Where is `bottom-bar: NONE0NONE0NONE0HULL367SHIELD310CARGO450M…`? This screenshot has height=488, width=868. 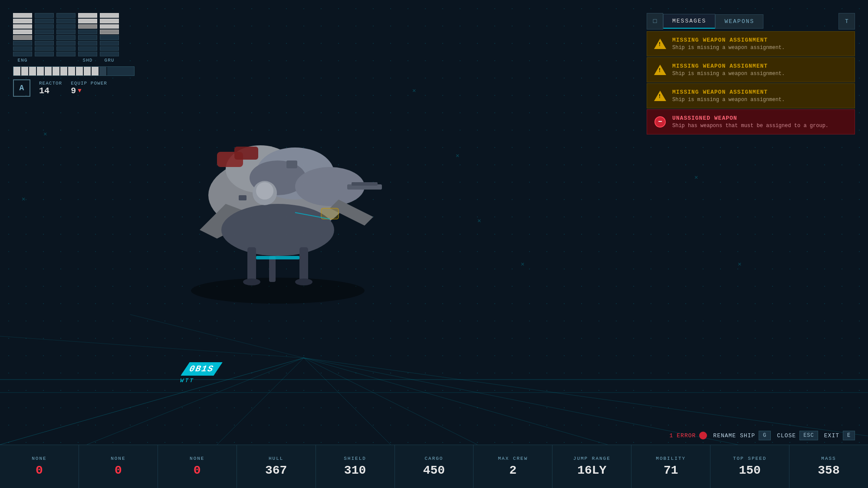 bottom-bar: NONE0NONE0NONE0HULL367SHIELD310CARGO450M… is located at coordinates (434, 466).